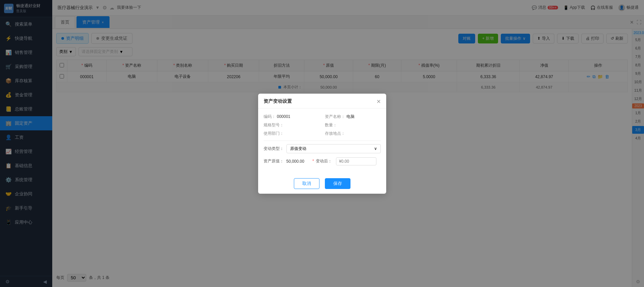 The image size is (644, 287). What do you see at coordinates (379, 102) in the screenshot?
I see `modal-close-icon: ✕` at bounding box center [379, 102].